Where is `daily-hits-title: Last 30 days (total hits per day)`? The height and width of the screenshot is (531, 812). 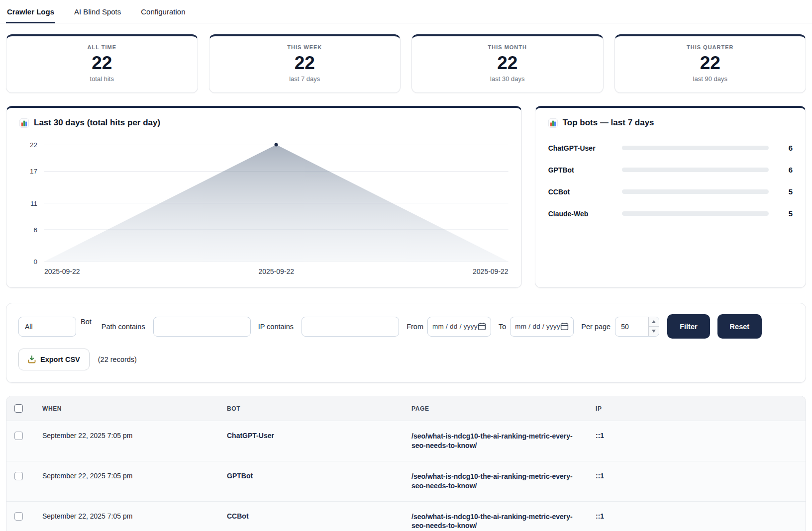
daily-hits-title: Last 30 days (total hits per day) is located at coordinates (97, 123).